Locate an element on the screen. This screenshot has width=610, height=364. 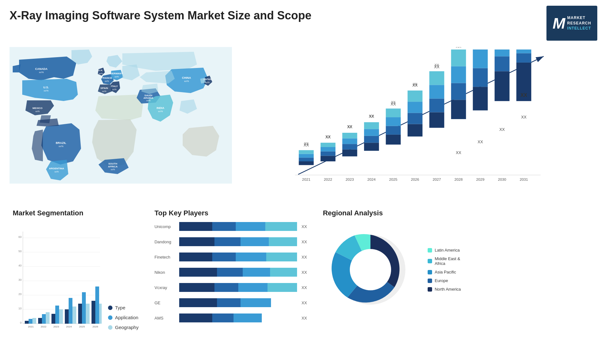
legend-mideast: Middle East &Africa is located at coordinates (444, 261).